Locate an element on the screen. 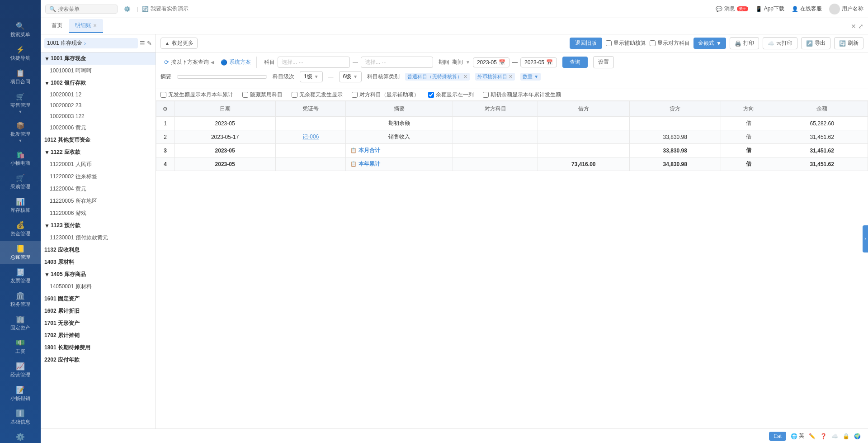 This screenshot has height=443, width=868. subject-input: 选择... ··· is located at coordinates (314, 62).